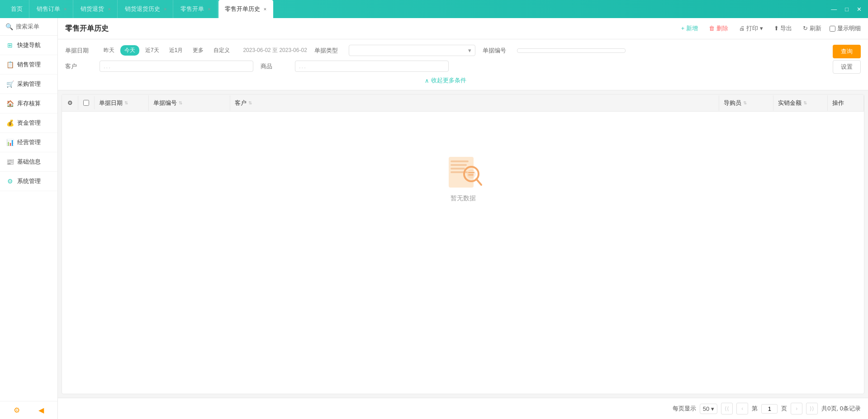  Describe the element at coordinates (122, 103) in the screenshot. I see `th-date: 单据日期 ⇅` at that location.